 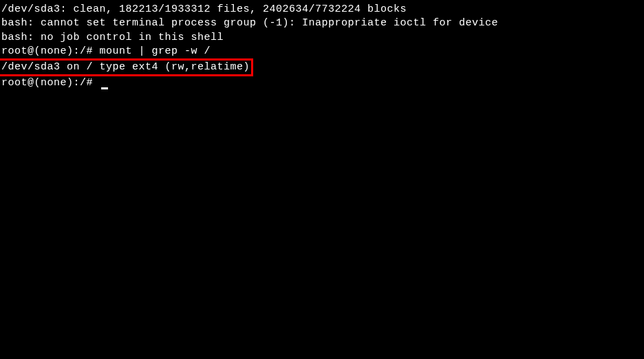 What do you see at coordinates (322, 10) in the screenshot?
I see `terminal-output-line: /dev/sda3: clean, 182213/1933312 files, …` at bounding box center [322, 10].